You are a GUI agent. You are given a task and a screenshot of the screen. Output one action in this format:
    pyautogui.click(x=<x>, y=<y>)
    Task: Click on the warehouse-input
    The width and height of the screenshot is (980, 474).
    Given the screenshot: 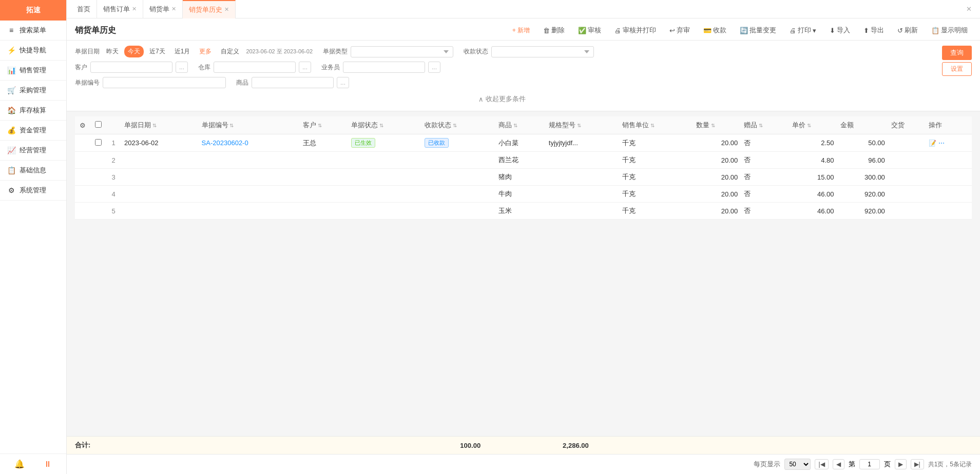 What is the action you would take?
    pyautogui.click(x=255, y=67)
    